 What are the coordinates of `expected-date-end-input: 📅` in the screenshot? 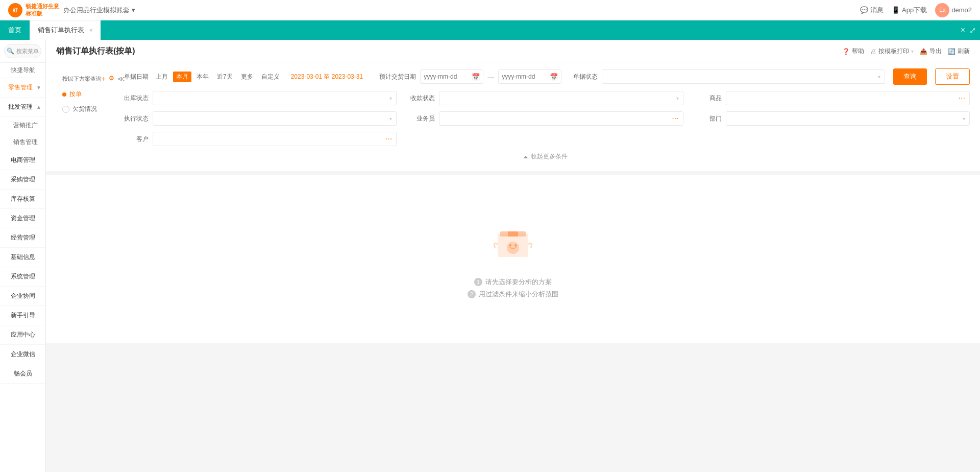 It's located at (530, 77).